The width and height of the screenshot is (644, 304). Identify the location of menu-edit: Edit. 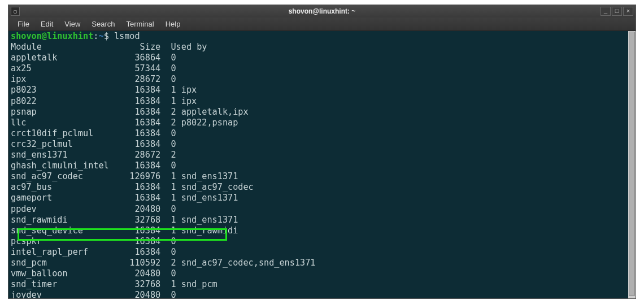
(47, 24).